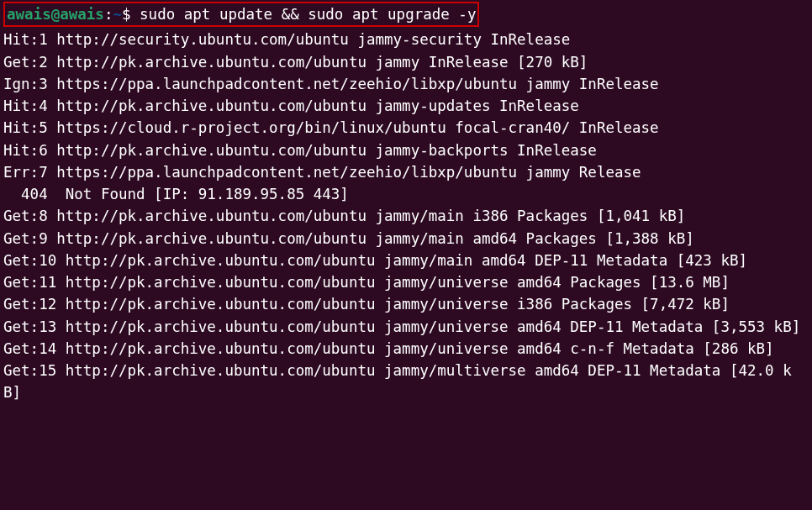 Image resolution: width=812 pixels, height=510 pixels. Describe the element at coordinates (406, 349) in the screenshot. I see `output-line: Get:14 http://pk.archive.ubuntu.com/ubun…` at that location.